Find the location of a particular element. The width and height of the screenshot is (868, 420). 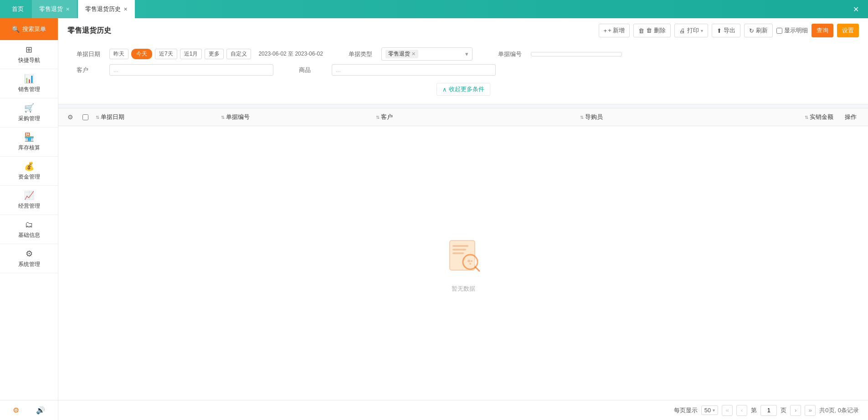

sort-num-icon: ⇅ is located at coordinates (223, 118).